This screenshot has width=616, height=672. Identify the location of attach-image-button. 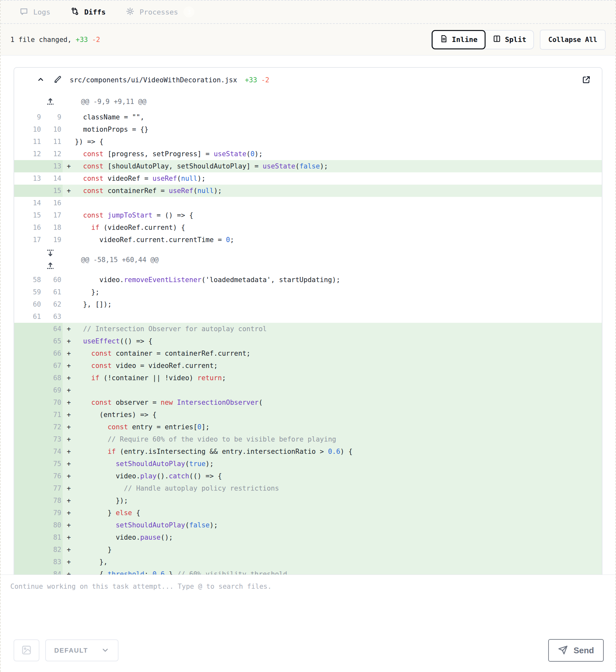
(27, 650).